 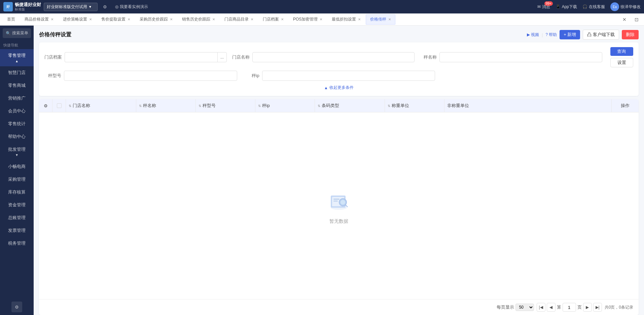 What do you see at coordinates (637, 20) in the screenshot?
I see `tab-maximize-btn: ⊡` at bounding box center [637, 20].